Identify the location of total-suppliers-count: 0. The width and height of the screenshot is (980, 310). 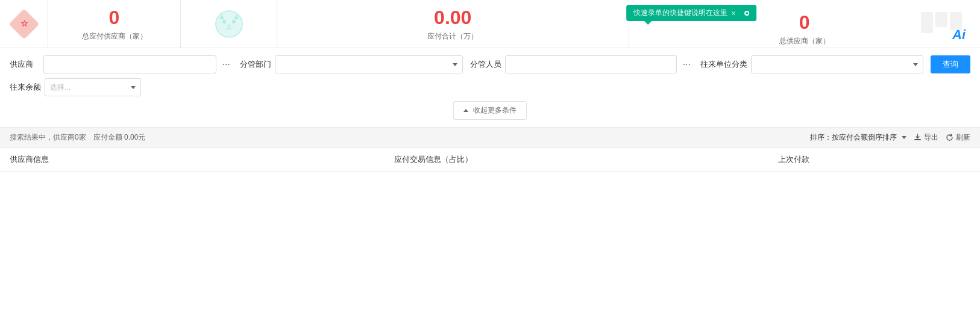
(805, 22).